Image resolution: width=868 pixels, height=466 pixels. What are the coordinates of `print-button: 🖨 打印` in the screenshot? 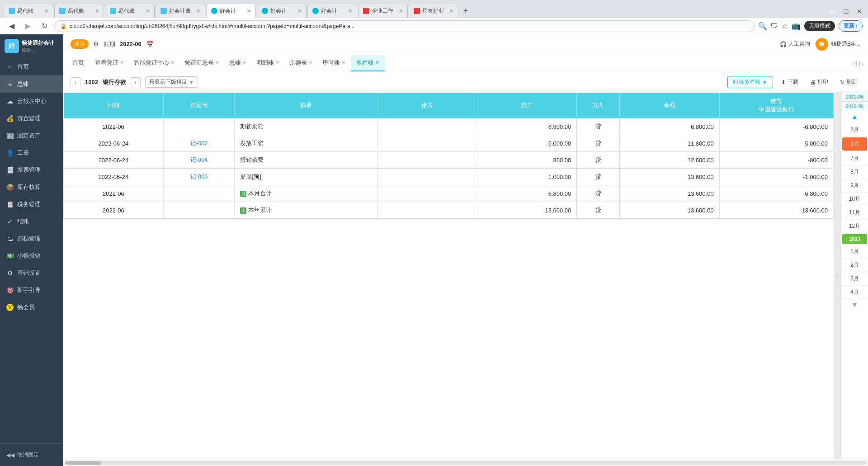 It's located at (819, 82).